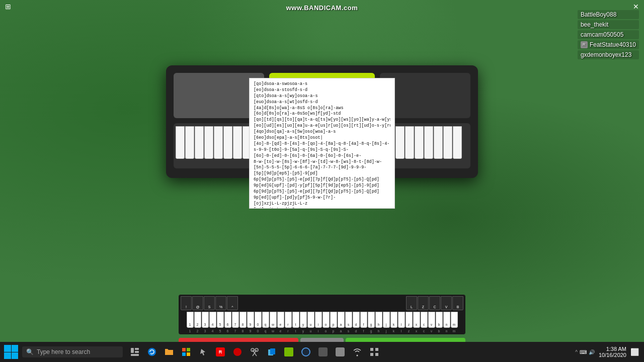 This screenshot has height=362, width=644. What do you see at coordinates (220, 320) in the screenshot?
I see `key-5: 5` at bounding box center [220, 320].